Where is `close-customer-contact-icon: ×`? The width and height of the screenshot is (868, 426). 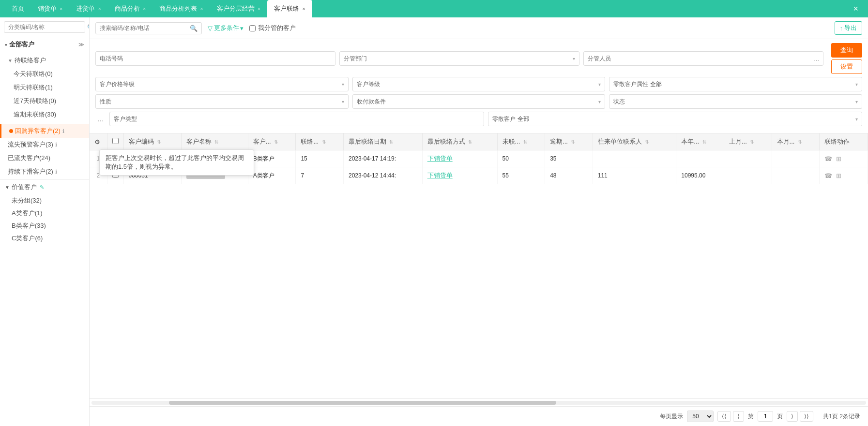 close-customer-contact-icon: × is located at coordinates (304, 9).